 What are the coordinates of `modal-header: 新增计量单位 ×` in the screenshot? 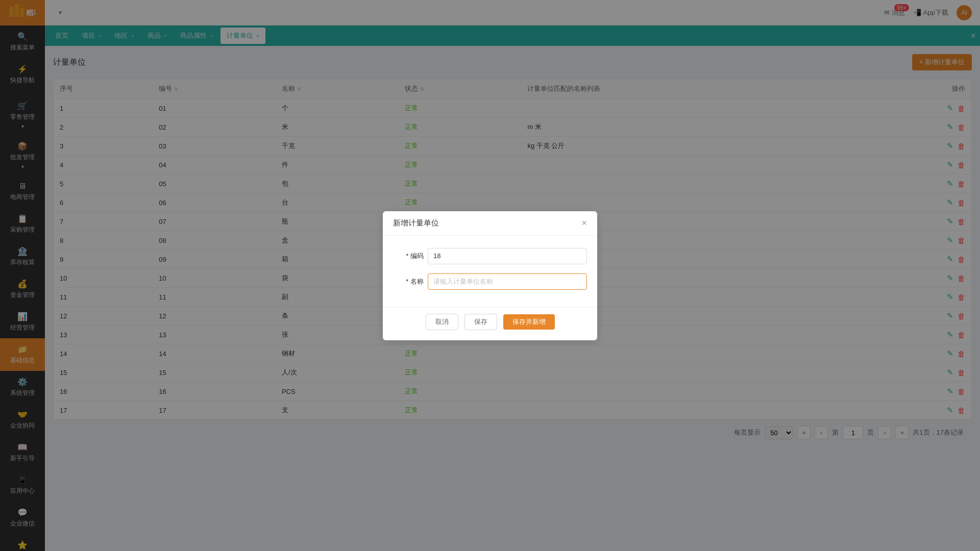 It's located at (490, 223).